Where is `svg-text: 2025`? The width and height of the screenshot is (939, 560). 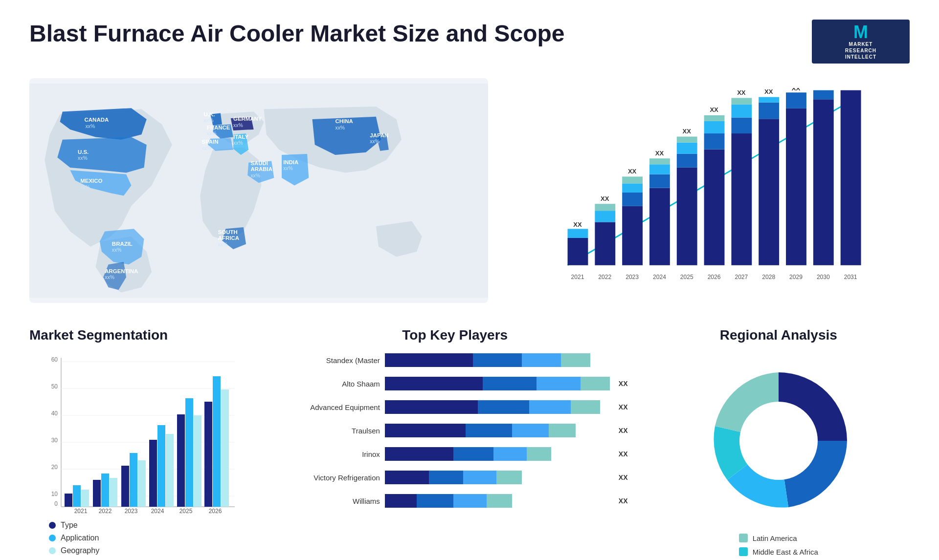 svg-text: 2025 is located at coordinates (687, 277).